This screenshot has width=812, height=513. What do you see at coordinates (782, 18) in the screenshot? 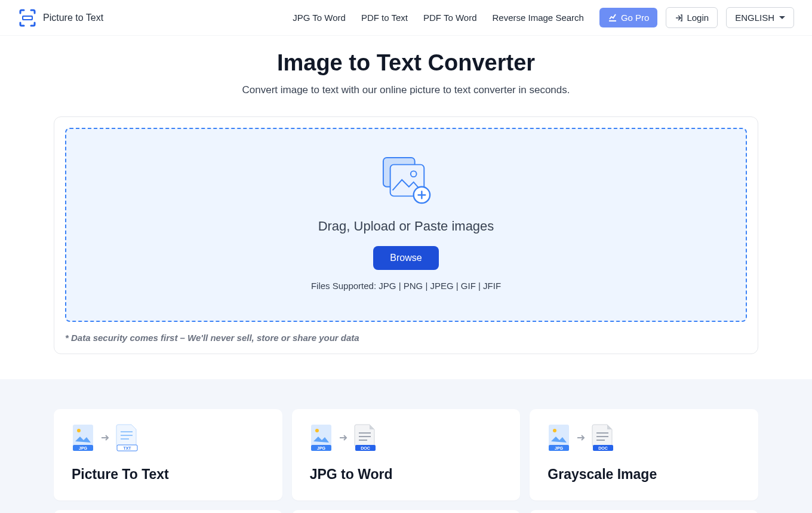
I see `chevron-down-icon` at bounding box center [782, 18].